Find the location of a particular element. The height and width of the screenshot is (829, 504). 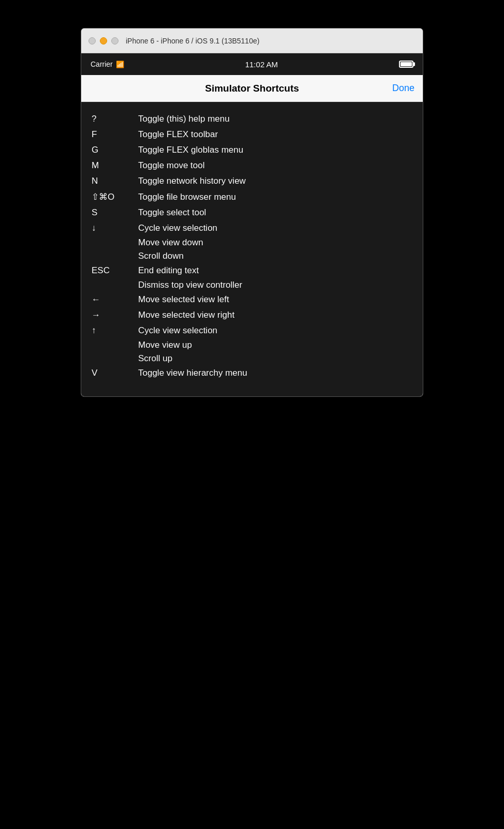

shortcut-row: ↓Cycle view selection is located at coordinates (252, 228).